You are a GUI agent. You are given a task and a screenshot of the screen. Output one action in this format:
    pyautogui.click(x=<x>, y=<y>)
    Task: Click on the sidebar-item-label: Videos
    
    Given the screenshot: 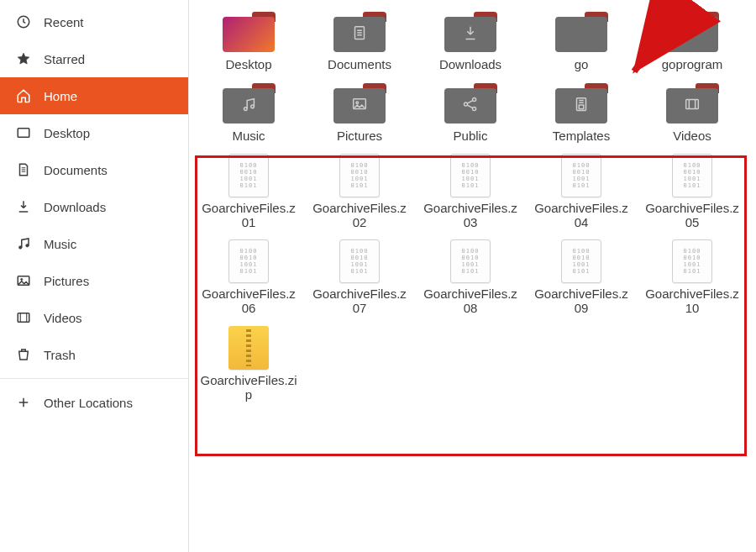 What is the action you would take?
    pyautogui.click(x=63, y=318)
    